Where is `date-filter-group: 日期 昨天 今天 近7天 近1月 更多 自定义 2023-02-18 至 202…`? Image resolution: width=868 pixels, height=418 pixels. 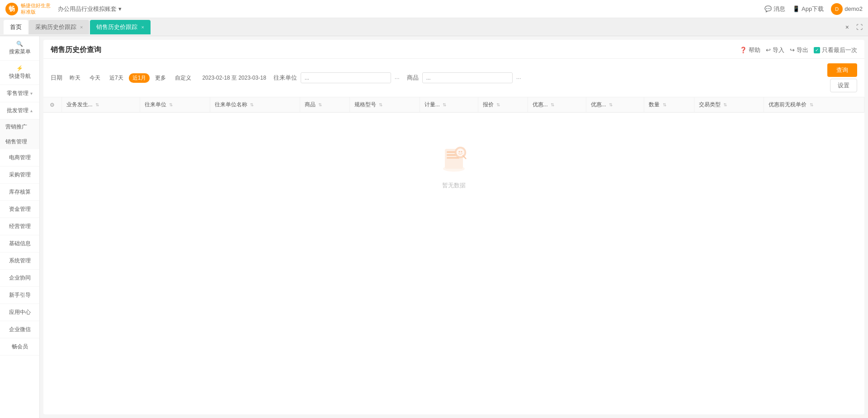 date-filter-group: 日期 昨天 今天 近7天 近1月 更多 自定义 2023-02-18 至 202… is located at coordinates (158, 78).